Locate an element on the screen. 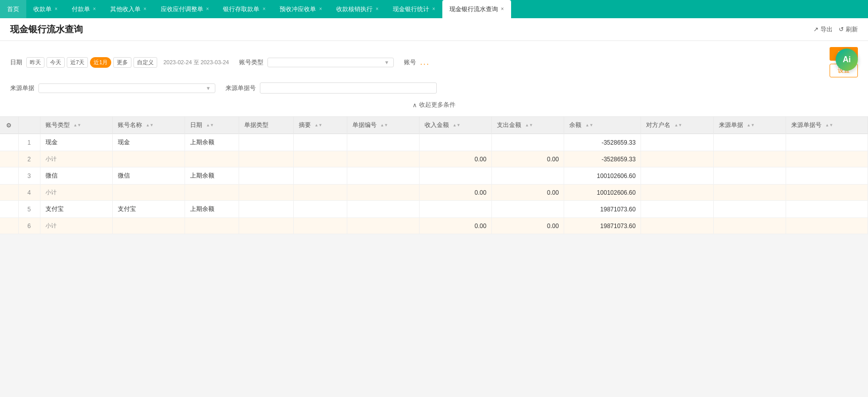 This screenshot has height=397, width=868. cell-row-num: 6 is located at coordinates (29, 226).